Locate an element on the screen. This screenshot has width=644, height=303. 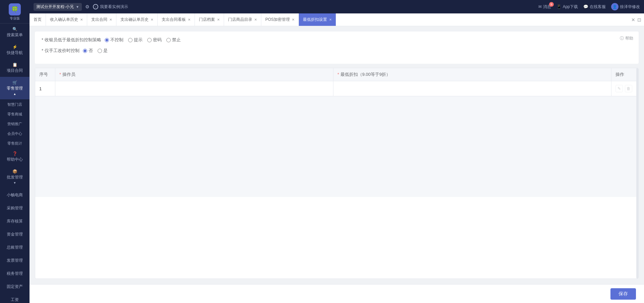
radio-forbid-label: 禁止 is located at coordinates (176, 40).